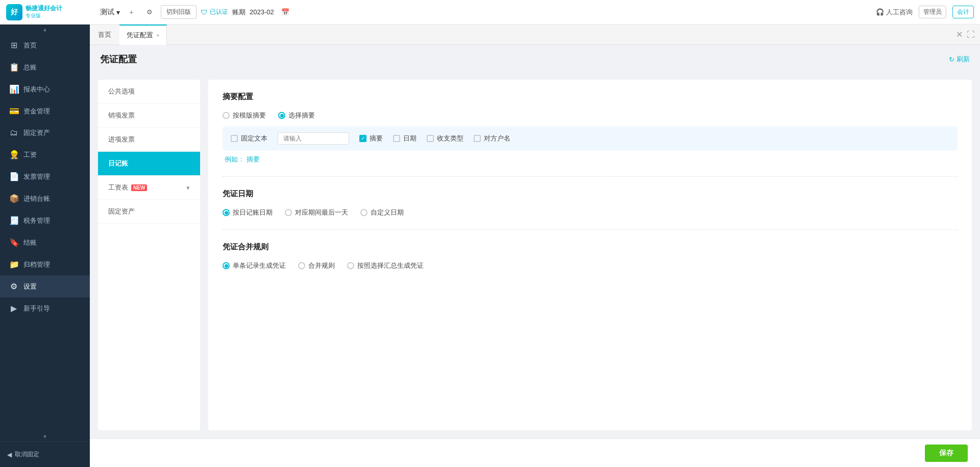  Describe the element at coordinates (149, 92) in the screenshot. I see `left-nav-public: 公共选项` at that location.